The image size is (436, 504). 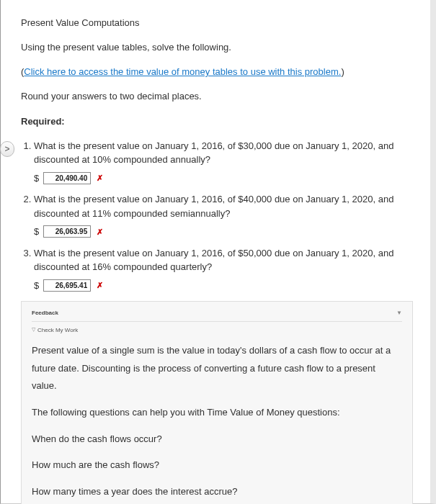 I want to click on triangle-down-icon: ▽, so click(x=33, y=330).